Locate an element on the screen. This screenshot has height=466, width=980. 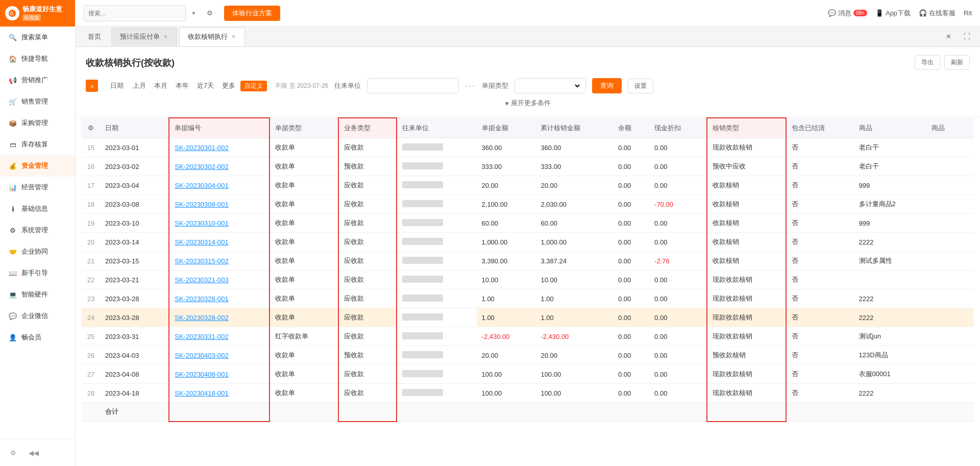
date-this-month-btn: 本月 is located at coordinates (161, 86).